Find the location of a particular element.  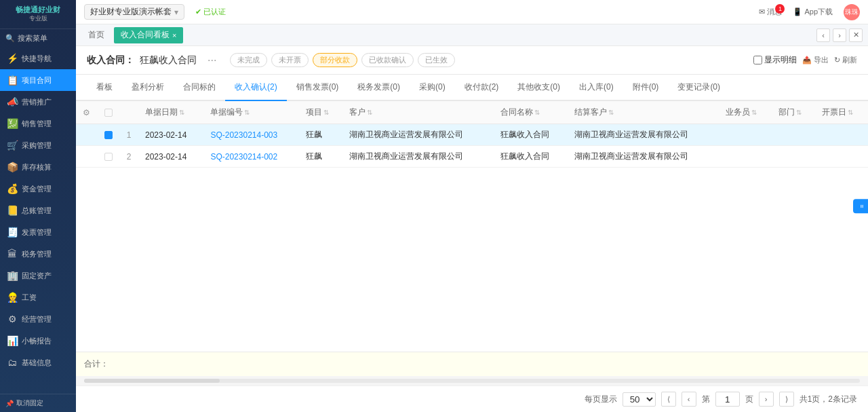

horizontal-scrollbar-area is located at coordinates (472, 381).